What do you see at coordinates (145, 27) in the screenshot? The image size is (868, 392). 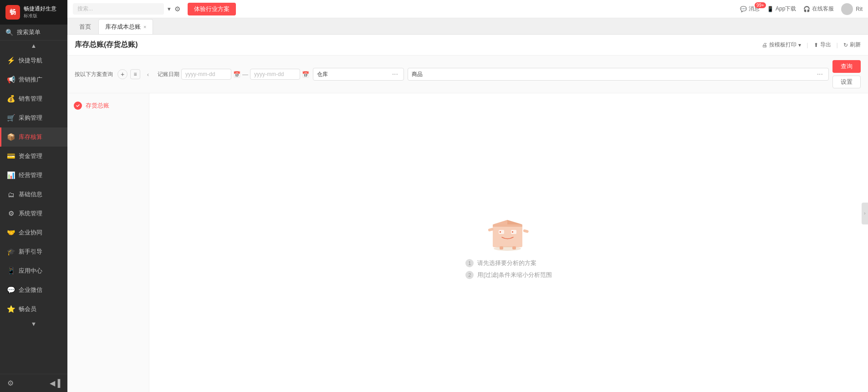 I see `tab-inventory-ledger-close: ×` at bounding box center [145, 27].